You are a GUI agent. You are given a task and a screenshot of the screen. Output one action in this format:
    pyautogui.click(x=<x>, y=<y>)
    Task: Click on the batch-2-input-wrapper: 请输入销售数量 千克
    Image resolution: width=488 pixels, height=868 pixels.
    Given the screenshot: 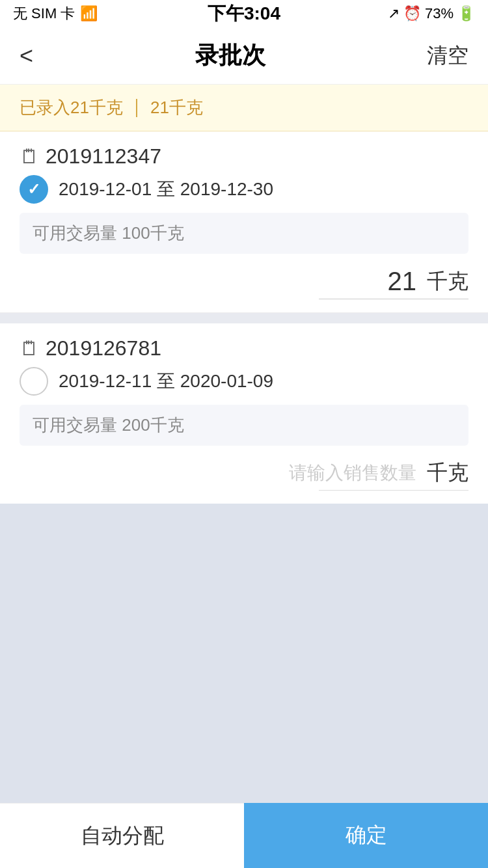 What is the action you would take?
    pyautogui.click(x=379, y=475)
    